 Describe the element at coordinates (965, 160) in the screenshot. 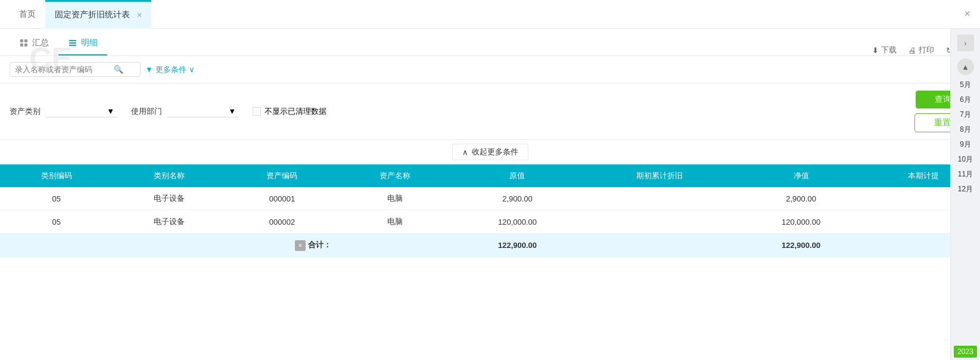

I see `month-item: 10月` at that location.